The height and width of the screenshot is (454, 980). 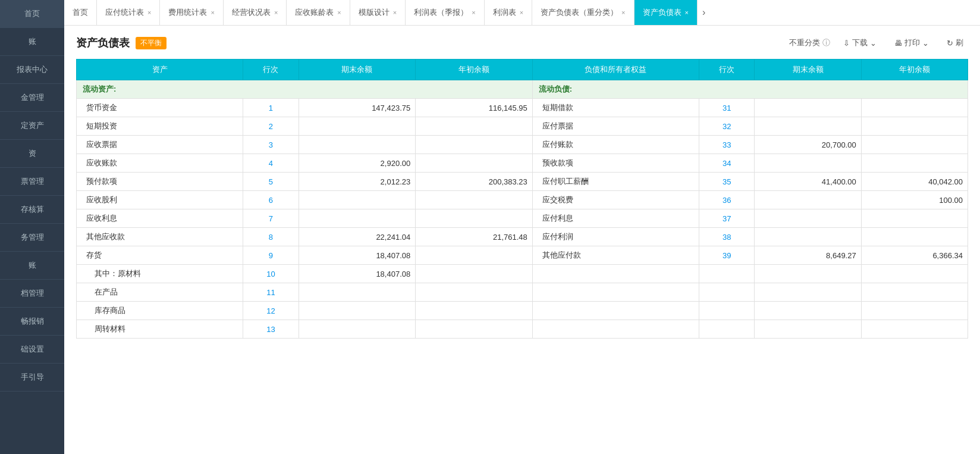 I want to click on tab-bar: 首页 应付统计表 × 费用统计表 × 经营状况表 × 应收账龄表 × 模版设计 …, so click(x=522, y=13).